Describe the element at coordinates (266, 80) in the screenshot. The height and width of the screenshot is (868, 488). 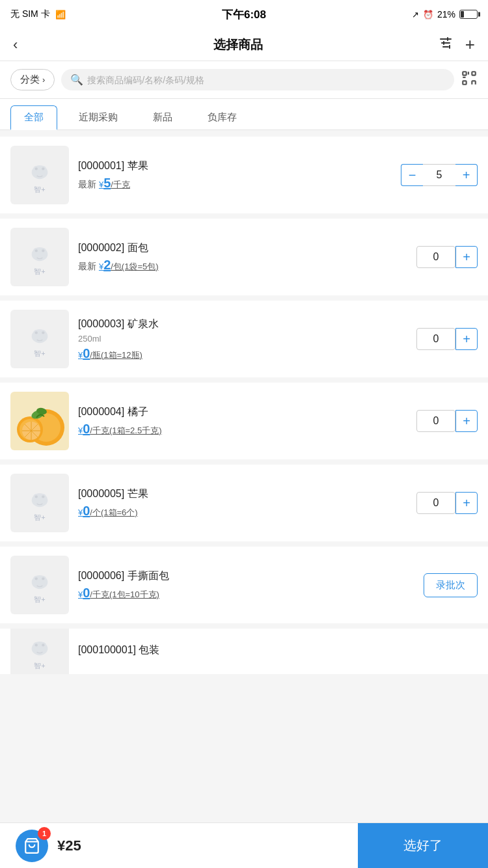
I see `search-input` at that location.